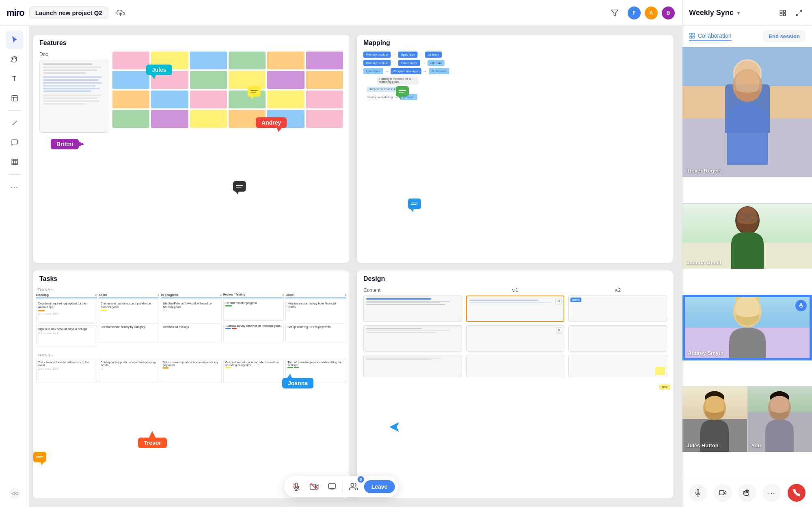 This screenshot has height=507, width=812. What do you see at coordinates (40, 457) in the screenshot?
I see `chat-bubble-orange` at bounding box center [40, 457].